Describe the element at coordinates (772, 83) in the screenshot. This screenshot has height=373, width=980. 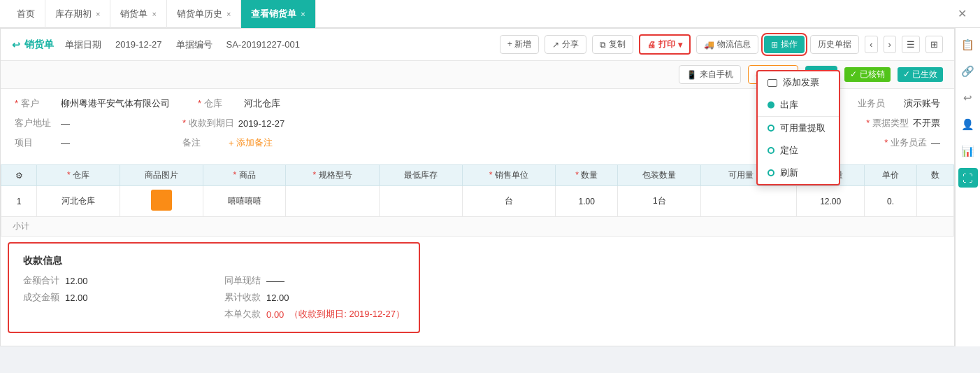
I see `add-invoice-icon` at that location.